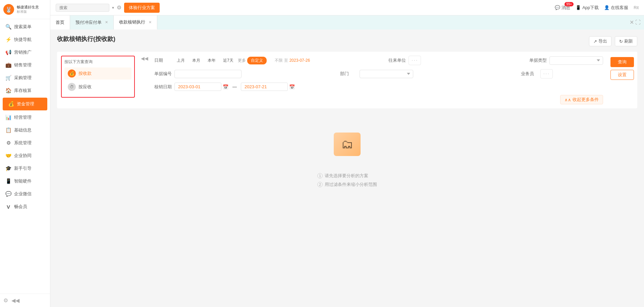 The height and width of the screenshot is (307, 644). What do you see at coordinates (620, 8) in the screenshot?
I see `online-service-label: 在线客服` at bounding box center [620, 8].